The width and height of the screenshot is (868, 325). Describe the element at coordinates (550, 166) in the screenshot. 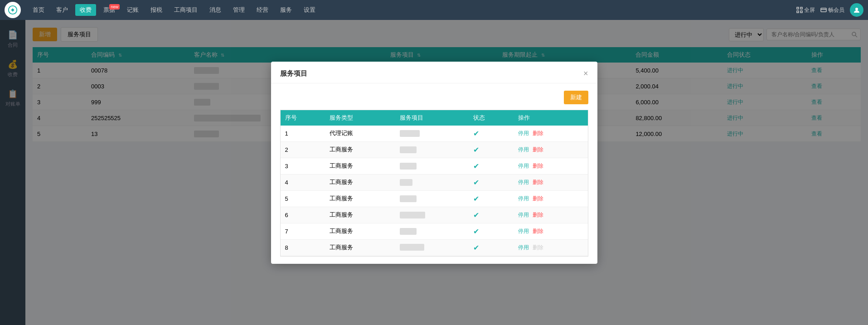

I see `modal-cell-action-2: 停用删除` at that location.